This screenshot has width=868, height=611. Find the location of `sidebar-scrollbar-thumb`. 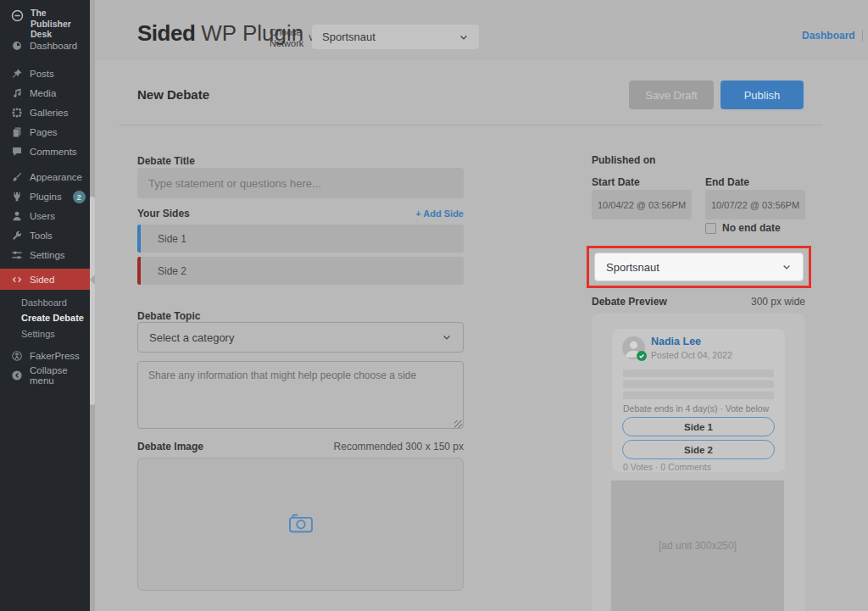

sidebar-scrollbar-thumb is located at coordinates (92, 301).